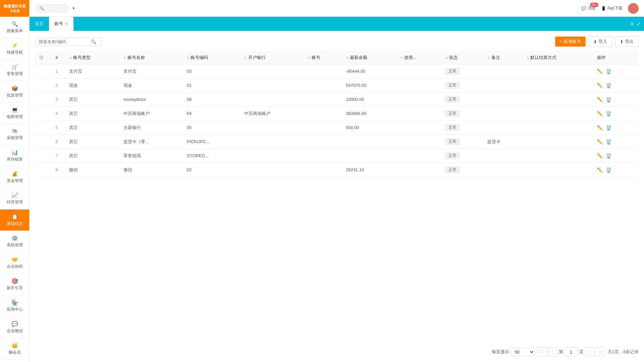 This screenshot has height=362, width=644. Describe the element at coordinates (337, 100) in the screenshot. I see `table-row: 3 其它 moneybosx 06 10000.00 正常 ✏️ 🗑️` at that location.